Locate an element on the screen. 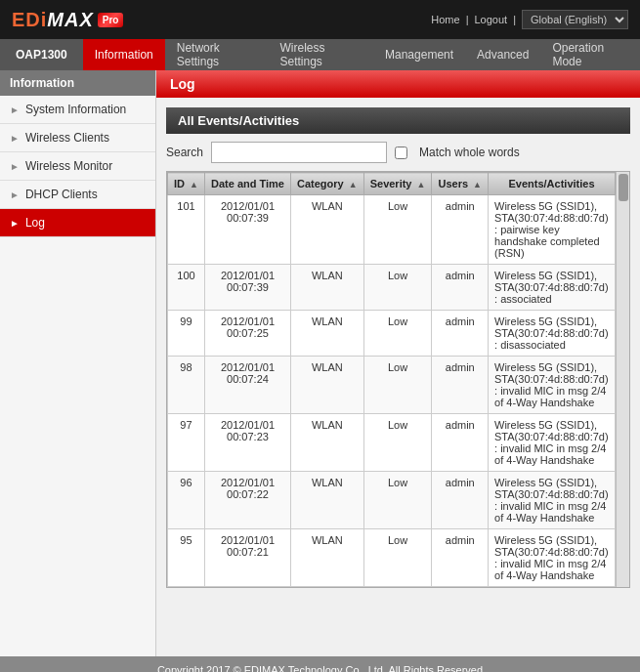  logout-link: Logout is located at coordinates (491, 20).